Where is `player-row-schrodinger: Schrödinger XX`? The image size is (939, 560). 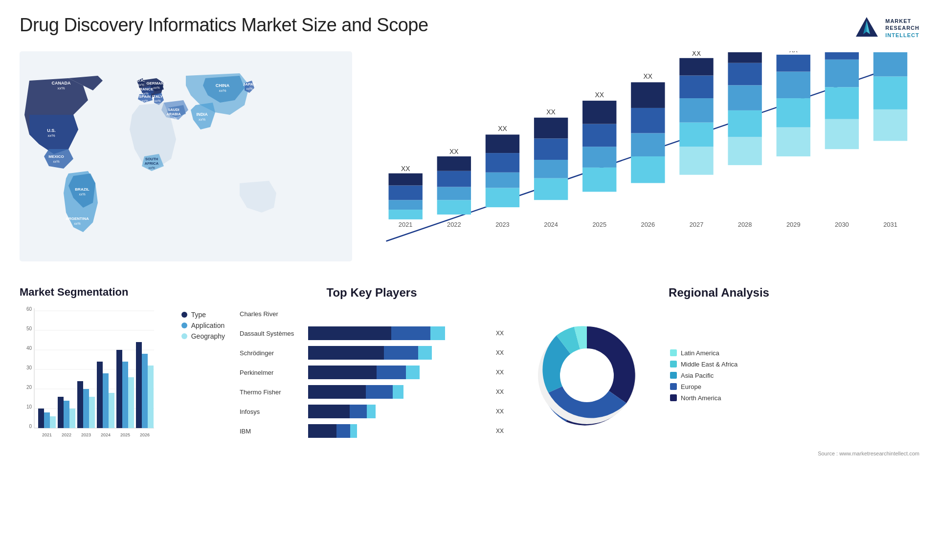 player-row-schrodinger: Schrödinger XX is located at coordinates (372, 353).